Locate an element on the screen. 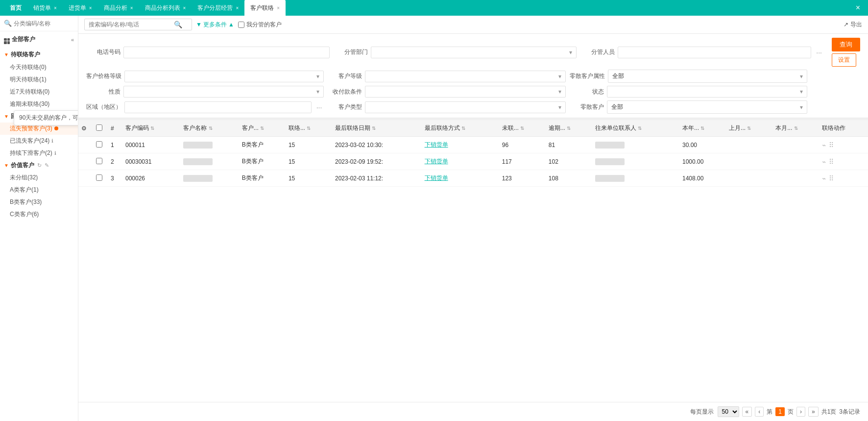 The height and width of the screenshot is (421, 868). sidebar-collapse-button: « is located at coordinates (72, 40).